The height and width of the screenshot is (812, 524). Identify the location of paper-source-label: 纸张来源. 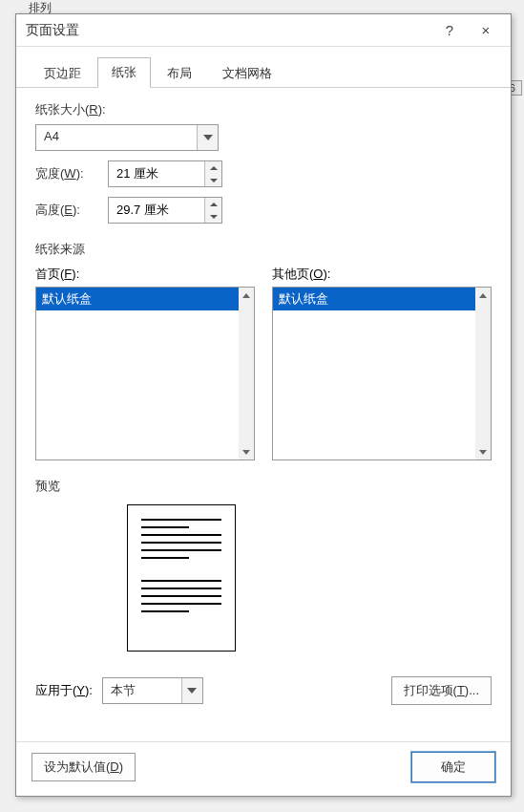
(263, 249).